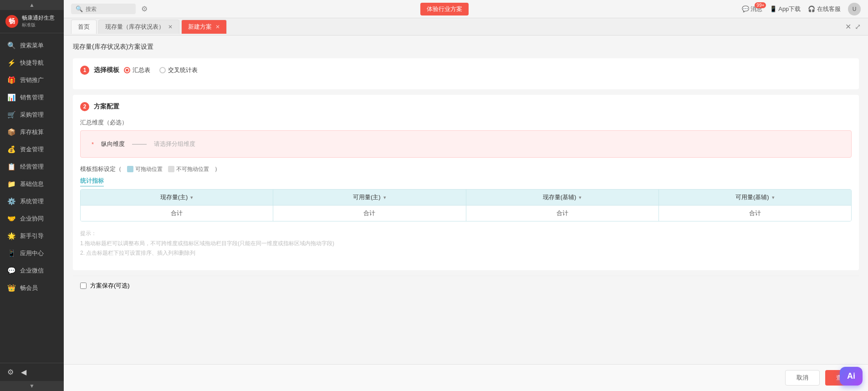 Image resolution: width=868 pixels, height=391 pixels. I want to click on stats-table-header: 现存量(主)▾可用量(主)▾现存量(基辅)▾可用量(基辅)▾, so click(466, 197).